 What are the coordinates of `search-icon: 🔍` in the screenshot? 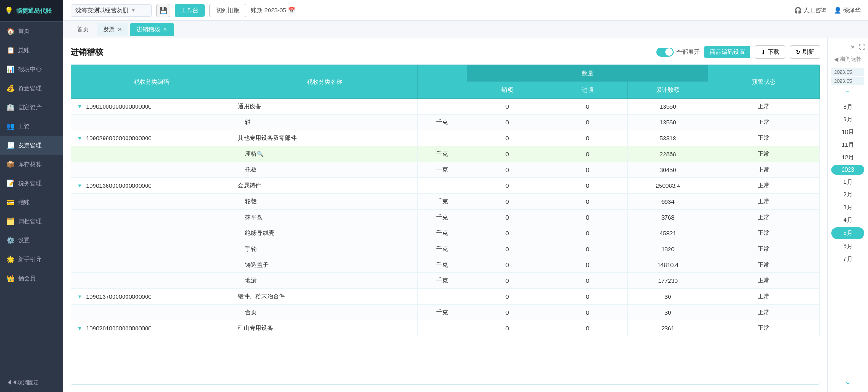 It's located at (260, 154).